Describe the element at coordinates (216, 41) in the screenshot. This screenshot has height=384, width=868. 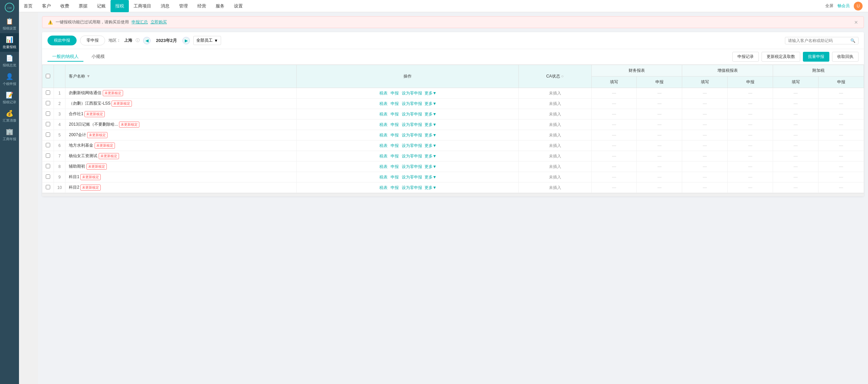
I see `dept-dropdown-icon: ▼` at that location.